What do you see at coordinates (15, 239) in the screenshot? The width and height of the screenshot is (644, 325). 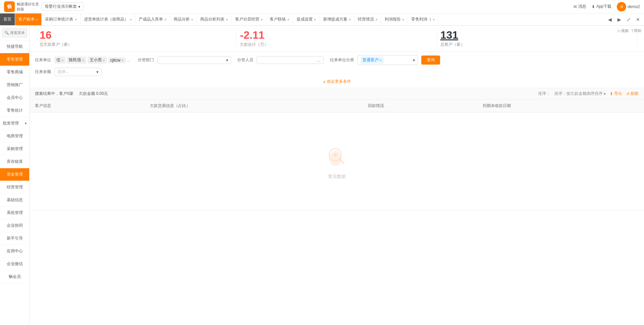 I see `sidebar-item-guide: 新手引导` at bounding box center [15, 239].